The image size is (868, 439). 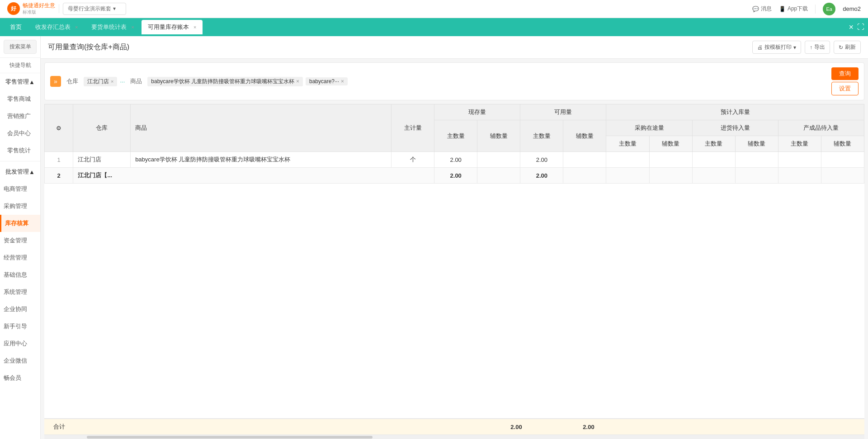 I want to click on col-avail-sub: 辅数量, so click(x=585, y=136).